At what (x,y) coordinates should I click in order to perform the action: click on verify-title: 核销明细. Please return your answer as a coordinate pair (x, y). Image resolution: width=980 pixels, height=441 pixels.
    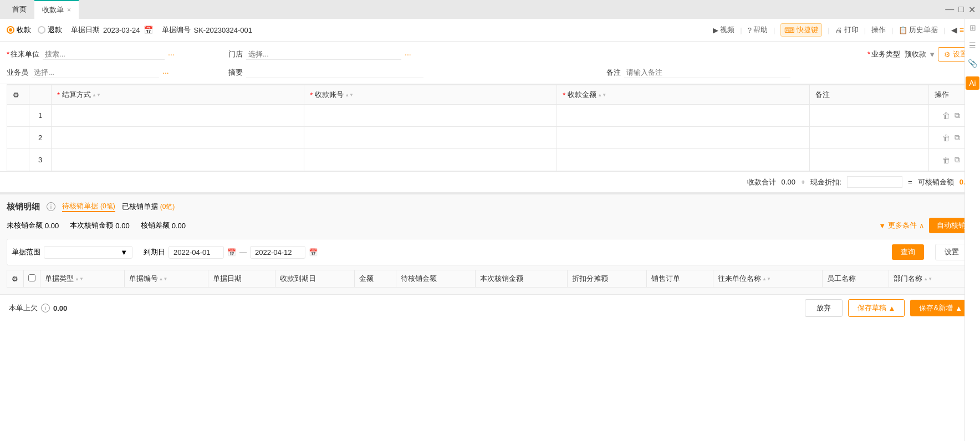
    Looking at the image, I should click on (23, 207).